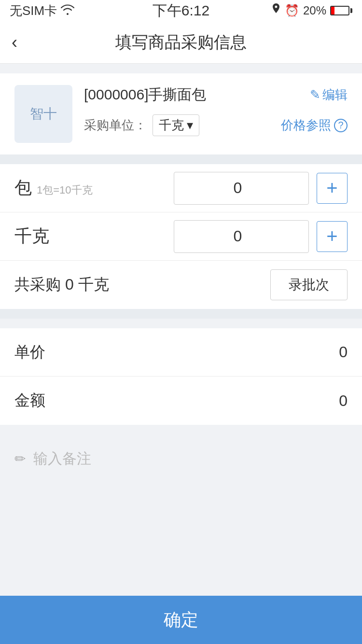  I want to click on edit-icon: ✎, so click(315, 95).